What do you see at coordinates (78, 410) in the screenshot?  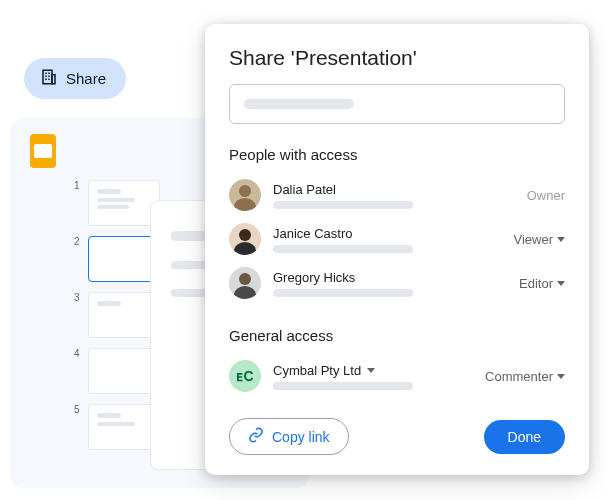 I see `thumb-num: 5` at bounding box center [78, 410].